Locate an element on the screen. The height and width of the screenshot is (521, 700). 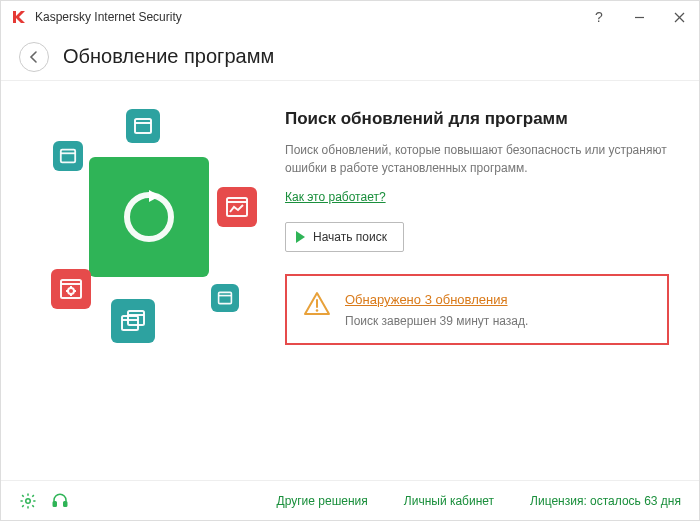
start-search-label: Начать поиск is located at coordinates (350, 237).